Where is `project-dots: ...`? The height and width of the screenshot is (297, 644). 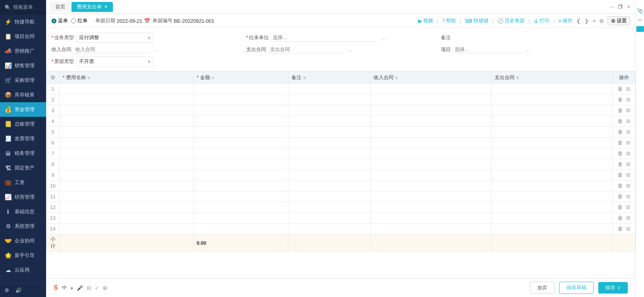
project-dots: ... is located at coordinates (527, 50).